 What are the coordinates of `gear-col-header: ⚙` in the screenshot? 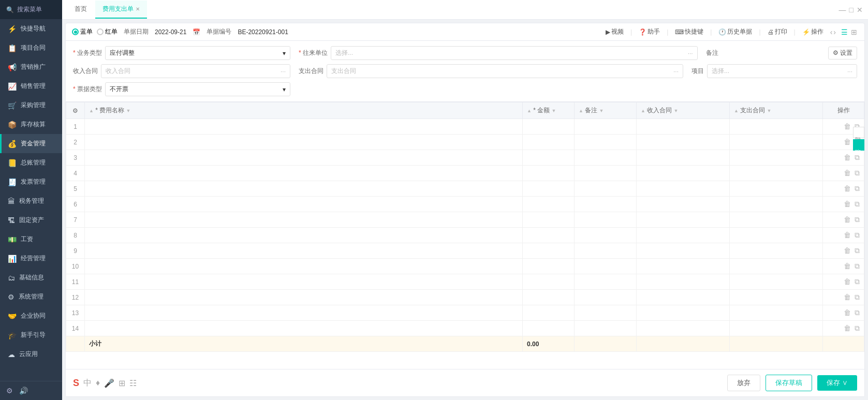 It's located at (76, 111).